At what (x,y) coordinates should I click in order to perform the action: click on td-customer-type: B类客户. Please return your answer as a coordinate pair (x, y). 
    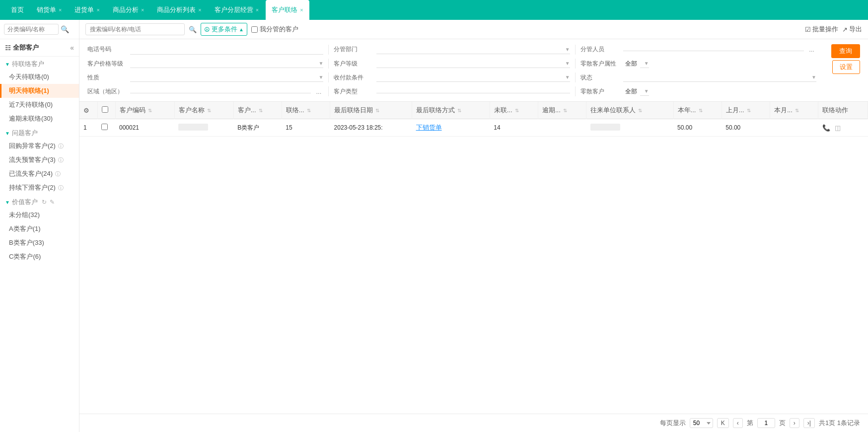
    Looking at the image, I should click on (257, 128).